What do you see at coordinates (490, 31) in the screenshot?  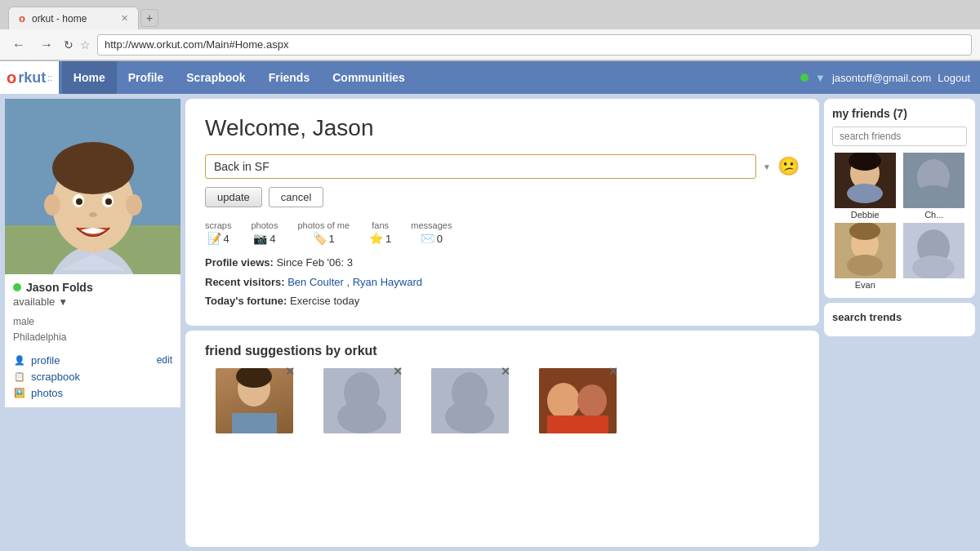 I see `browser-chrome: o orkut - home ✕ + ← → ↻ ☆` at bounding box center [490, 31].